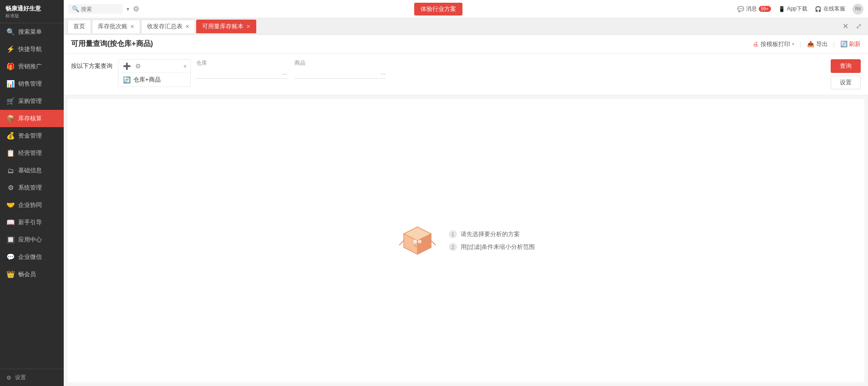 Image resolution: width=868 pixels, height=386 pixels. What do you see at coordinates (793, 9) in the screenshot?
I see `app-download-button: 📱 App下载` at bounding box center [793, 9].